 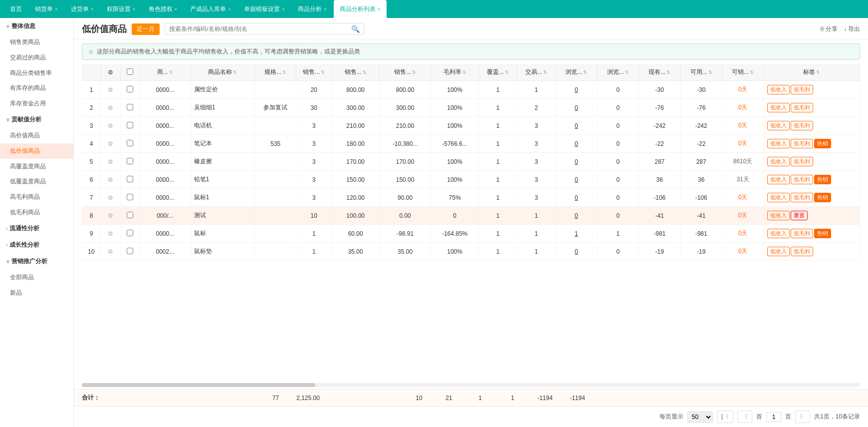 What do you see at coordinates (211, 9) in the screenshot?
I see `nav-tab-product: 产成品入库单 ×` at bounding box center [211, 9].